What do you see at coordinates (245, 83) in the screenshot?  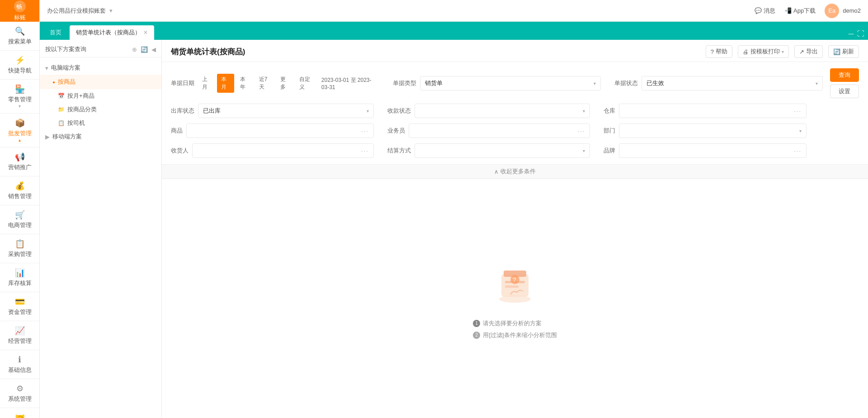 I see `chip-this-year: 本年` at bounding box center [245, 83].